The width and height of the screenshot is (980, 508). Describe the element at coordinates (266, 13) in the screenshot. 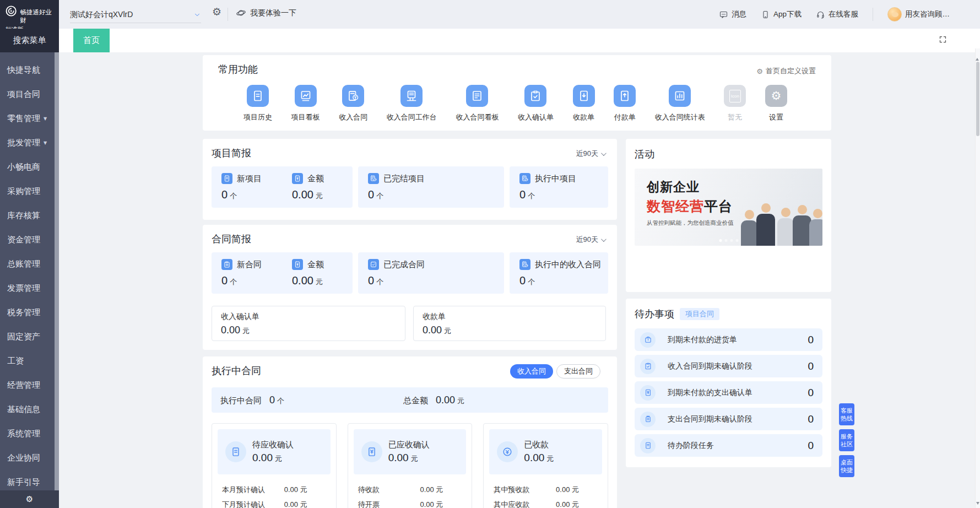

I see `experience-button: 我要体验一下` at that location.